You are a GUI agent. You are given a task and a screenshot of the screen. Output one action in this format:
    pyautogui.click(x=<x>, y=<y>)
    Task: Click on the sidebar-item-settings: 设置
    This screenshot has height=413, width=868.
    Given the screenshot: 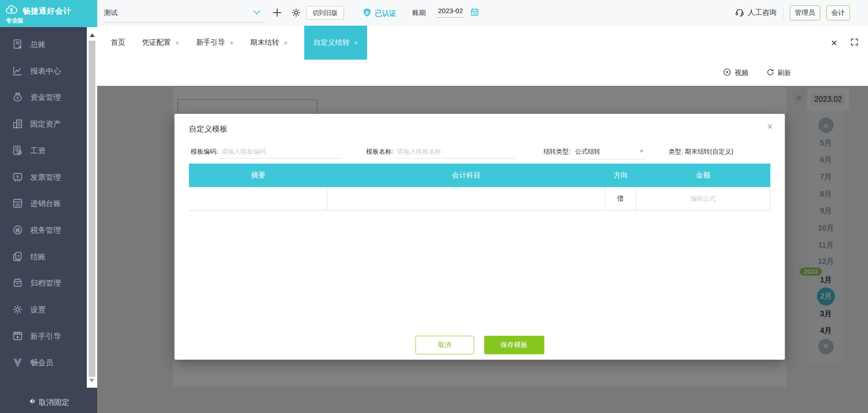 What is the action you would take?
    pyautogui.click(x=43, y=310)
    